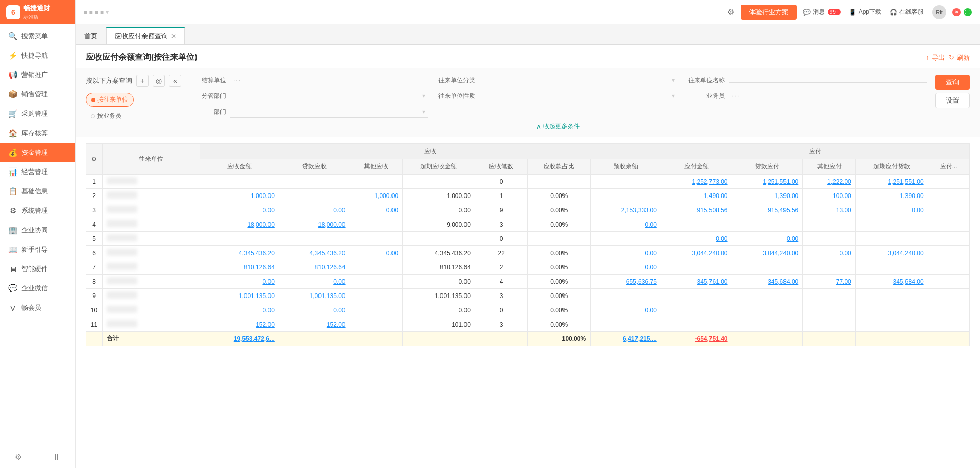  What do you see at coordinates (38, 153) in the screenshot?
I see `sidebar-item-资金管理: 💰资金管理` at bounding box center [38, 153].